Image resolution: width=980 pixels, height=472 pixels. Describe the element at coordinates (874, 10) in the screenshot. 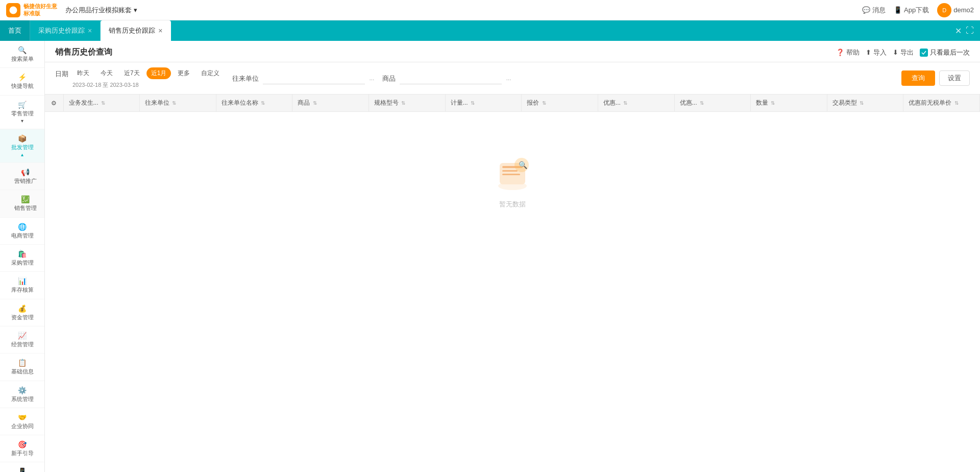

I see `message-button: 💬 消息` at that location.